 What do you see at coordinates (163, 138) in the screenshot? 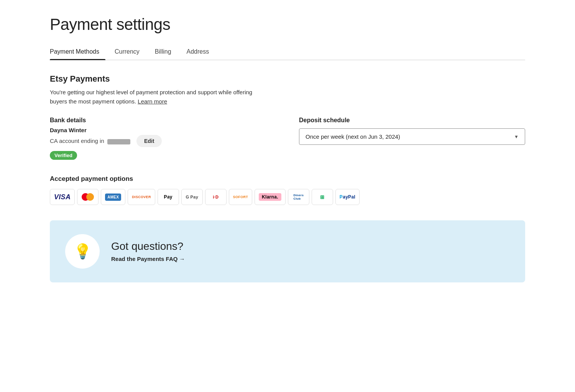
I see `bank-details-col: Bank details Dayna Winter CA account end…` at bounding box center [163, 138].